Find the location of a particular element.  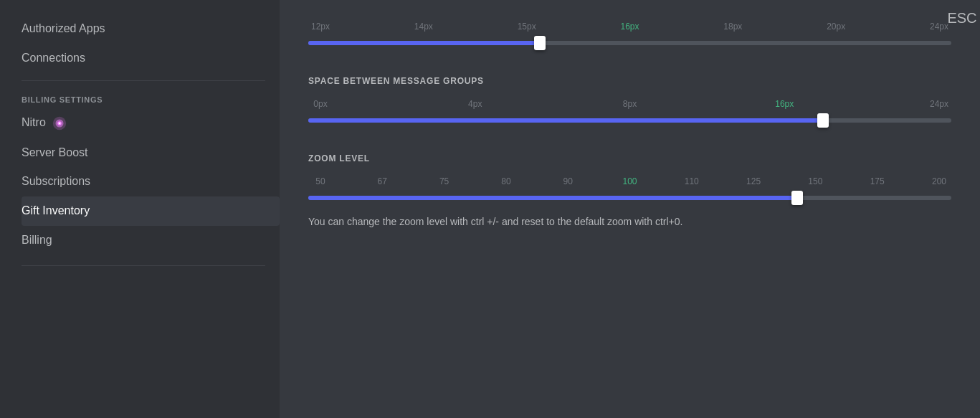

tick-label-0px: 0px is located at coordinates (320, 104).